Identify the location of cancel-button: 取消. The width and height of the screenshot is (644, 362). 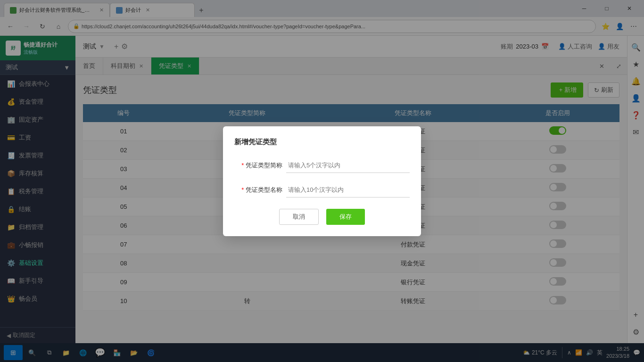
(299, 217).